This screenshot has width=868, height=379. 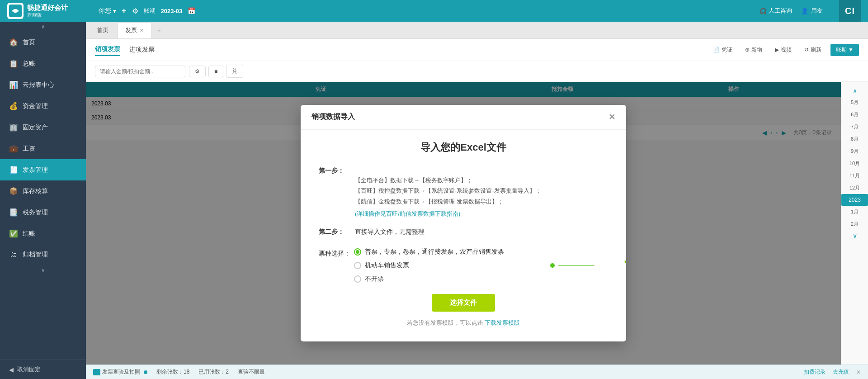 What do you see at coordinates (14, 63) in the screenshot?
I see `ledger-icon: 📋` at bounding box center [14, 63].